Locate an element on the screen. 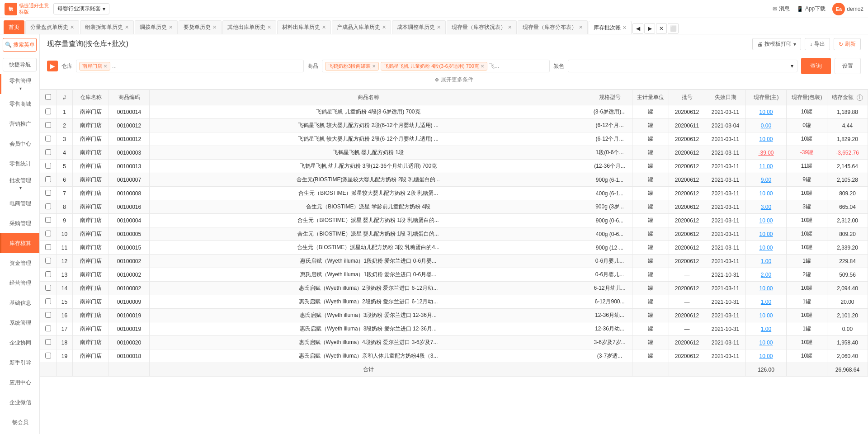 This screenshot has height=434, width=868. warehouse-filter: 南岸门店 ✕ ... is located at coordinates (190, 66).